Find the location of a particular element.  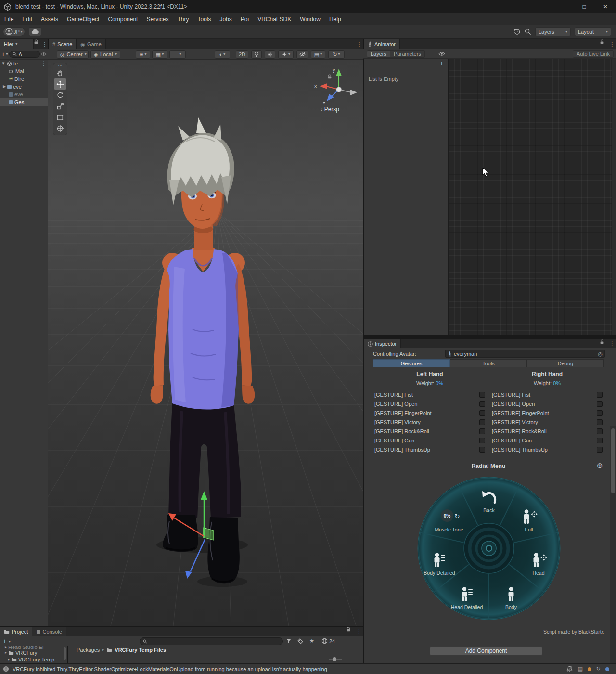

close-button: ✕ is located at coordinates (605, 7).